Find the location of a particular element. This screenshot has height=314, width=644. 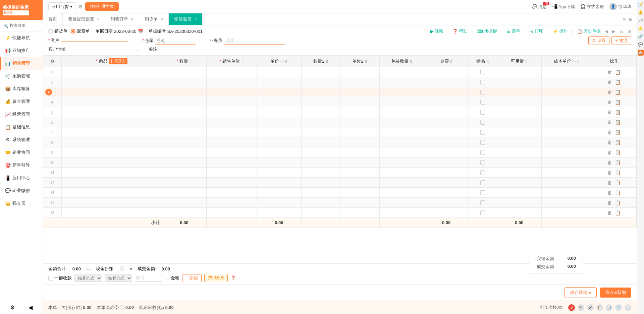

sidebar-item-finance: 💰 资金管理 is located at coordinates (21, 102).